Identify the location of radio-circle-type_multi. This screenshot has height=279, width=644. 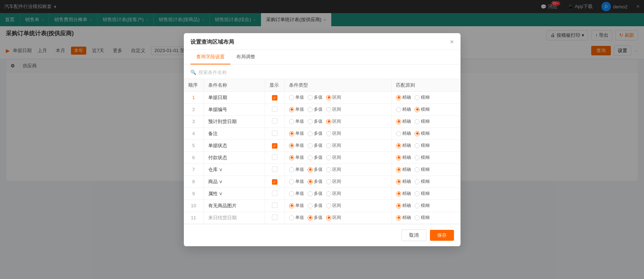
(310, 158).